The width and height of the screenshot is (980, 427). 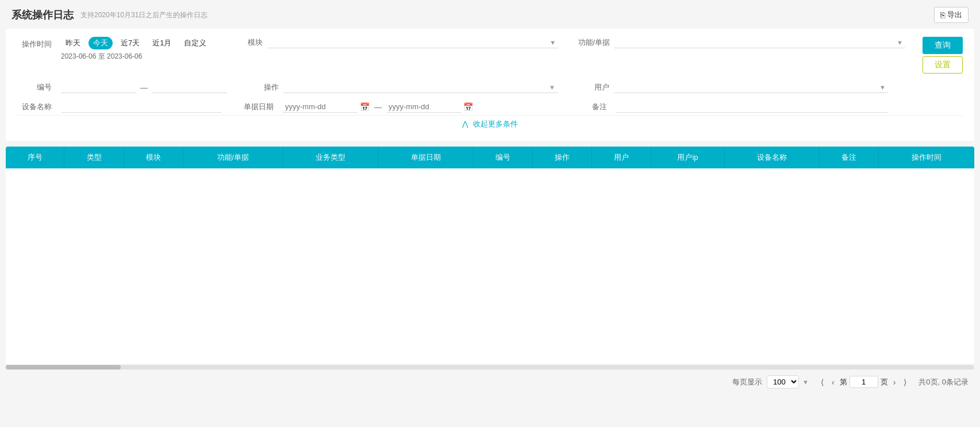 I want to click on action-buttons: 查询 设置, so click(x=943, y=55).